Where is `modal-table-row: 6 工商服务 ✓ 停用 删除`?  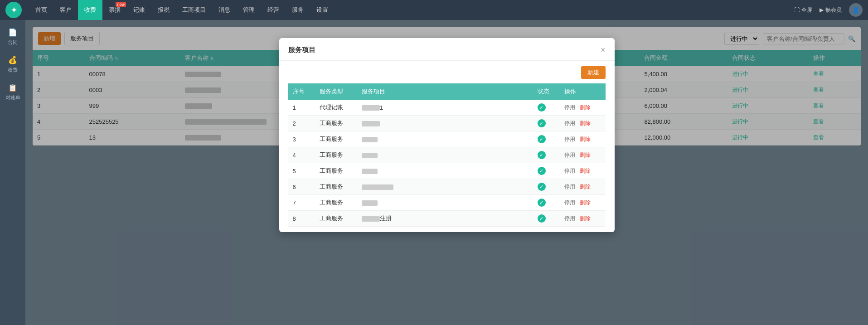 modal-table-row: 6 工商服务 ✓ 停用 删除 is located at coordinates (447, 187).